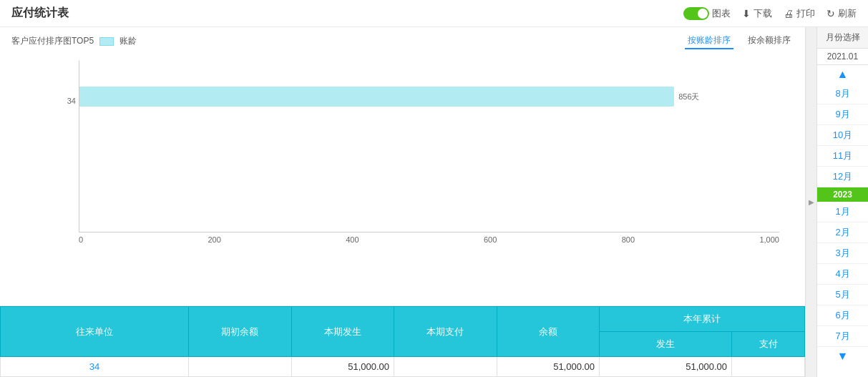 The height and width of the screenshot is (377, 868). I want to click on col-header-ytd: 本年累计, so click(703, 319).